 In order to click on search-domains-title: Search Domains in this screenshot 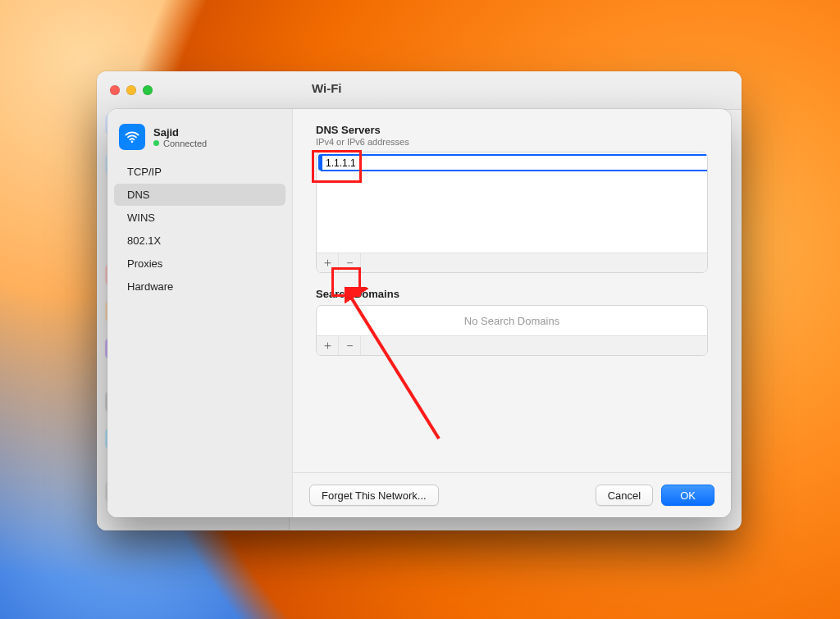, I will do `click(512, 294)`.